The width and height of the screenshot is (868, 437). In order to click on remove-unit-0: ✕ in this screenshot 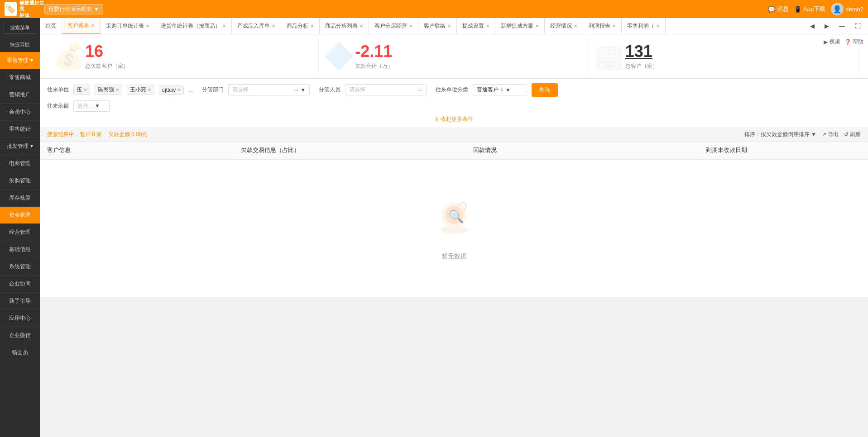, I will do `click(85, 90)`.